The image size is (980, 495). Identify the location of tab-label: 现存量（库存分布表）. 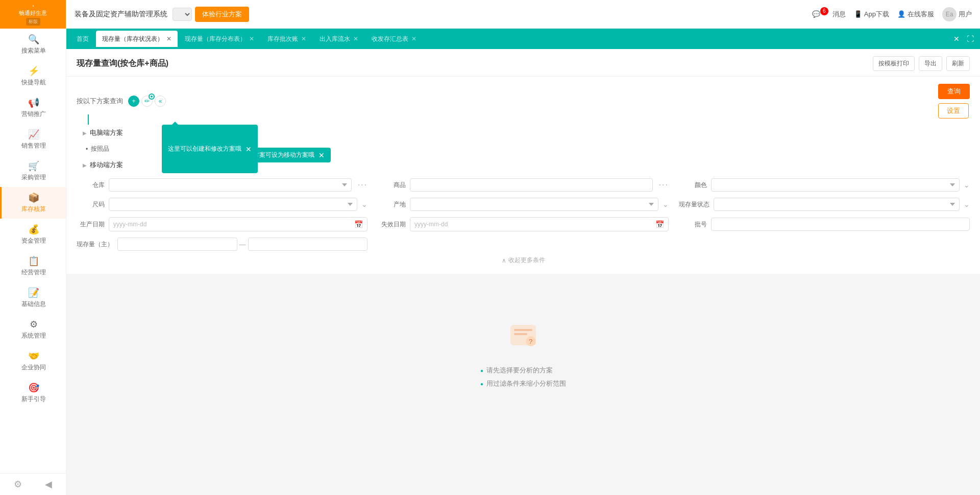
(215, 39).